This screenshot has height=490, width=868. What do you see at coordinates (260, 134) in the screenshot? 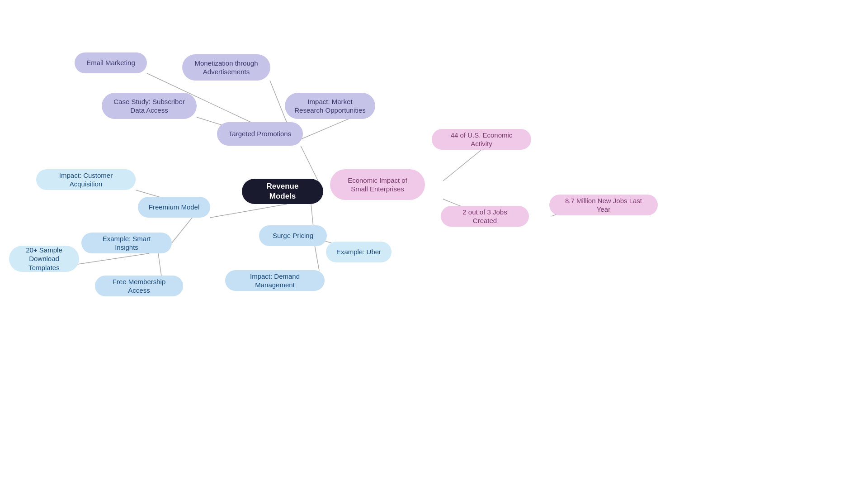
I see `targeted-promotions-node: Targeted Promotions` at bounding box center [260, 134].